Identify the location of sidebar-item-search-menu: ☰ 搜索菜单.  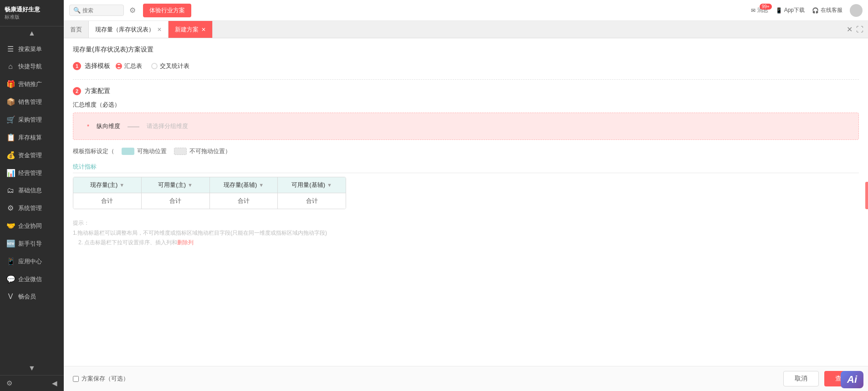
(32, 49).